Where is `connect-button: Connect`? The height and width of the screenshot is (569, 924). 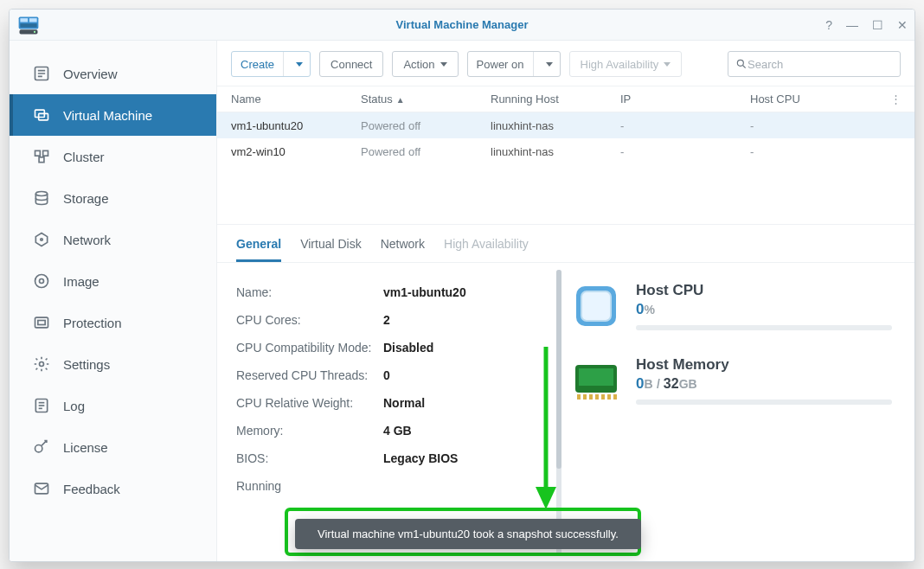
connect-button: Connect is located at coordinates (351, 64).